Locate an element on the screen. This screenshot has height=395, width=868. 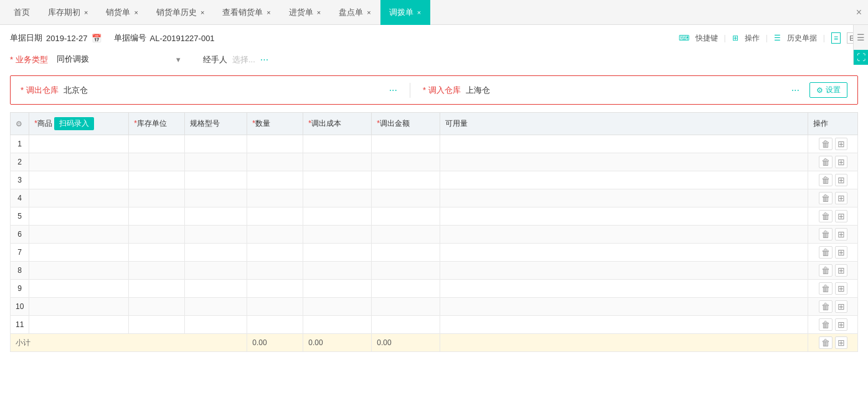
biz-type-select: 同价调拨 ▾ is located at coordinates (118, 60).